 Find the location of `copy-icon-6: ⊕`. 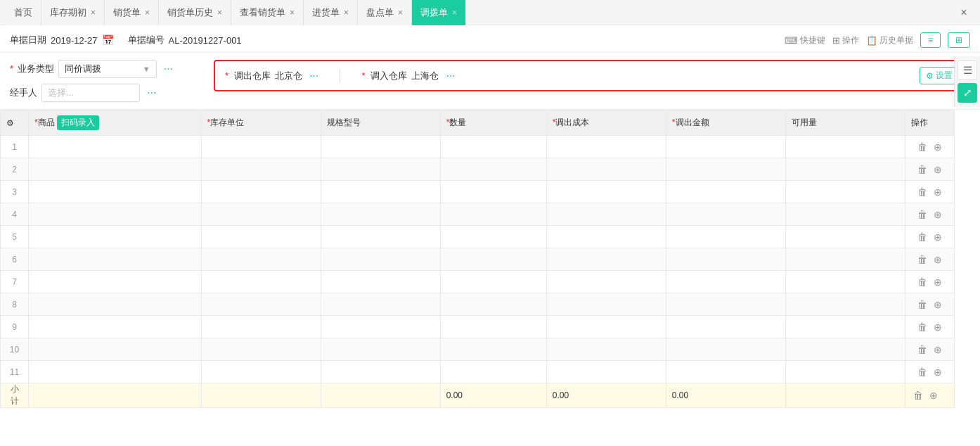

copy-icon-6: ⊕ is located at coordinates (938, 260).